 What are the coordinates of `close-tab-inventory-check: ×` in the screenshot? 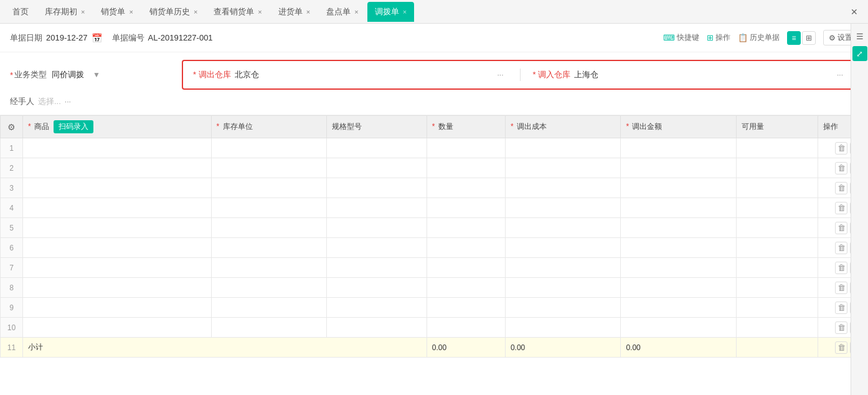 It's located at (356, 12).